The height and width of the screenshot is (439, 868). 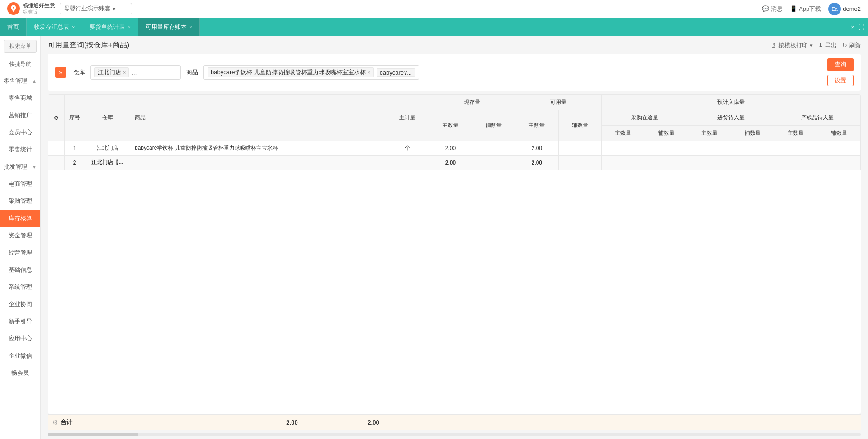 I want to click on product-filter-label: 商品, so click(x=192, y=72).